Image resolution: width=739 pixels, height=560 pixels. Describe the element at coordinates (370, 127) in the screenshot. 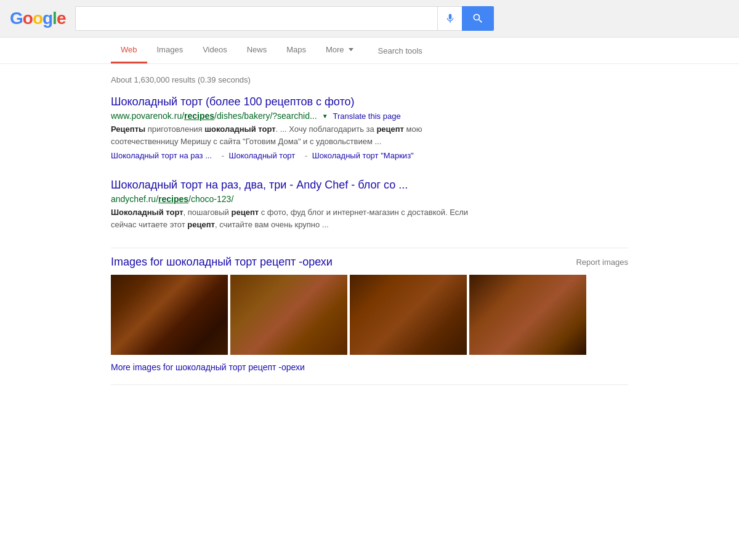

I see `result-item: Шоколадный торт (более 100 рецептов с фо…` at that location.